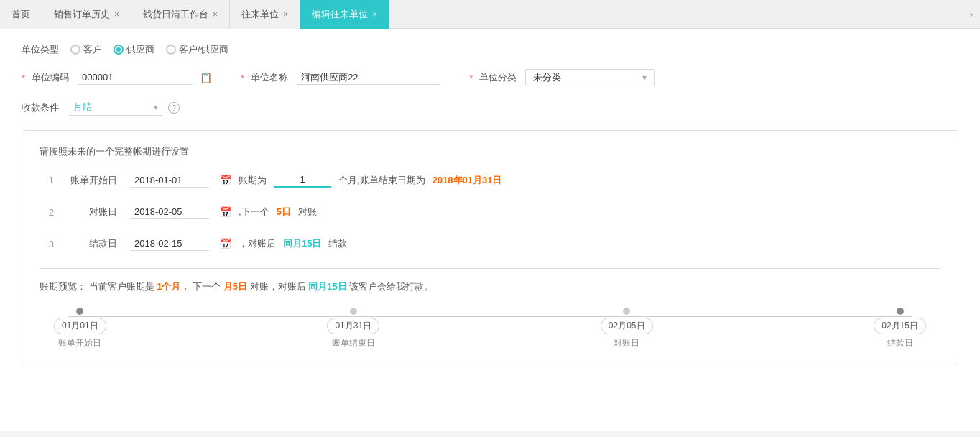  Describe the element at coordinates (116, 14) in the screenshot. I see `tab-sales-history-close: ×` at that location.